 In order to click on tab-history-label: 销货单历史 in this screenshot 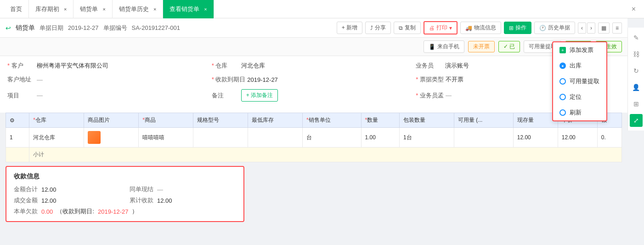, I will do `click(134, 9)`.